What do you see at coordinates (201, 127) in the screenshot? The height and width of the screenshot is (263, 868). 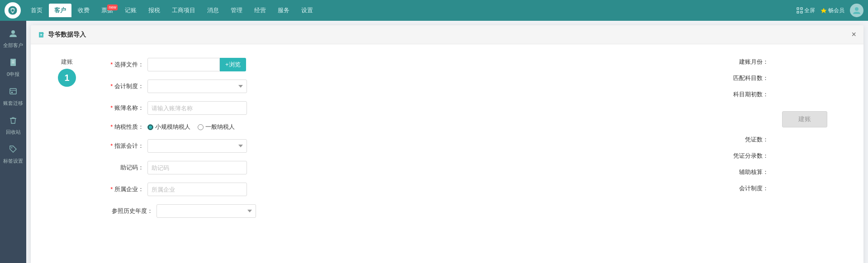 I see `general-taxpayer-radio` at bounding box center [201, 127].